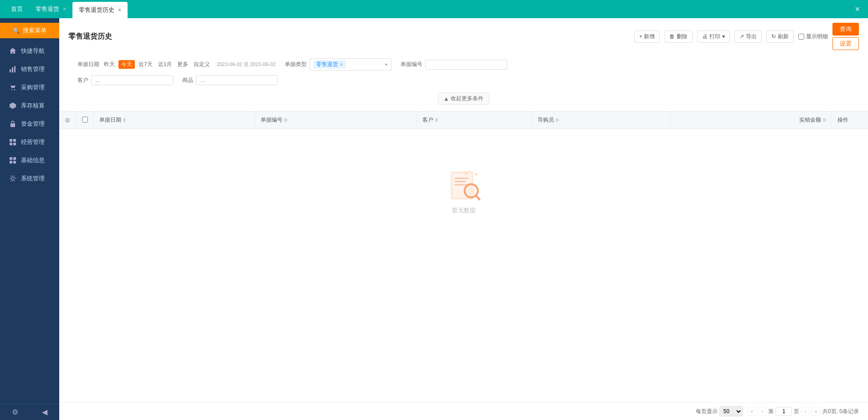  Describe the element at coordinates (30, 219) in the screenshot. I see `sidebar: 🔍 搜索菜单 快捷导航 销售管理 采购管理 库存核算` at that location.